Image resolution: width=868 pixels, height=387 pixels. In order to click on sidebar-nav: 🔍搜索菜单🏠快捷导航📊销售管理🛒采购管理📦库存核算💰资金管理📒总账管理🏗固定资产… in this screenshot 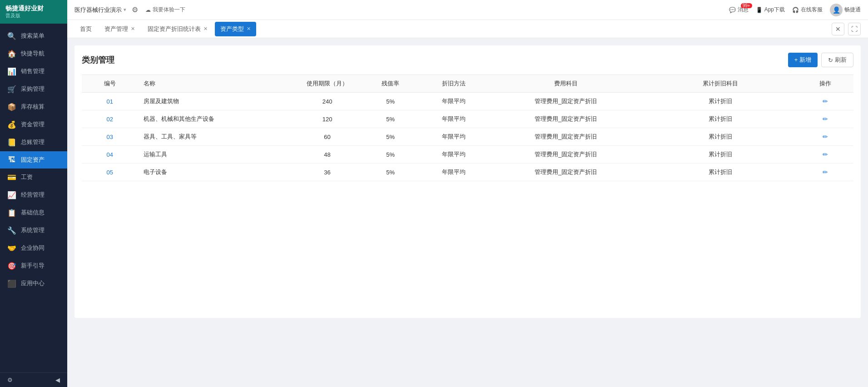, I will do `click(34, 198)`.